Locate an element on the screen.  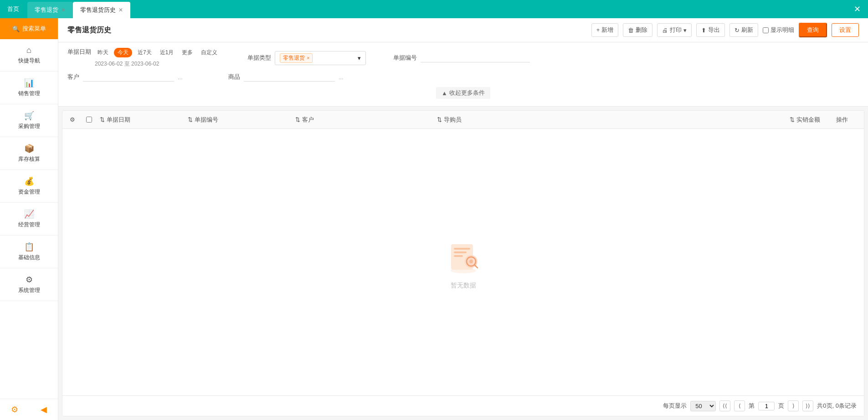
operations-icon: 📈 is located at coordinates (29, 214).